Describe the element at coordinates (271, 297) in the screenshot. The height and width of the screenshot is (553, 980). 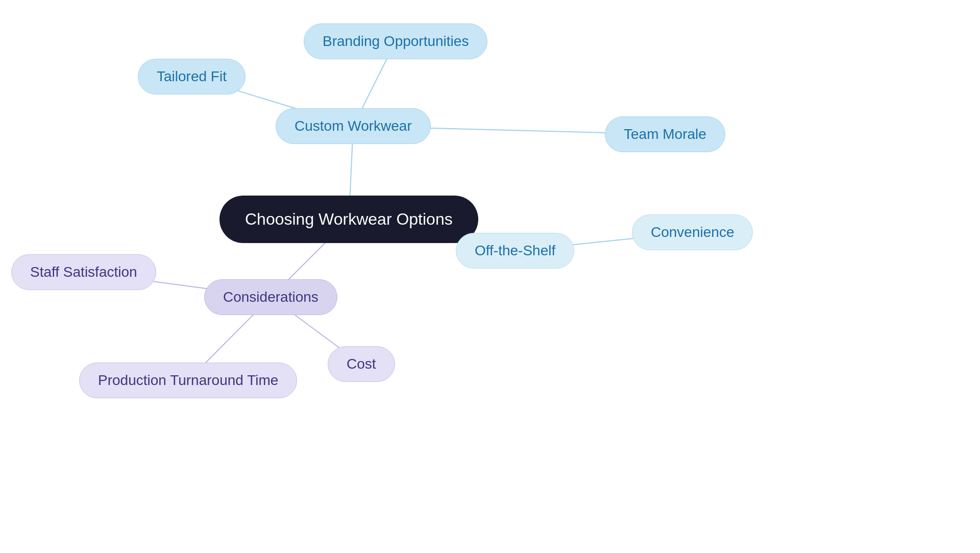
I see `considerations-label: Considerations` at that location.